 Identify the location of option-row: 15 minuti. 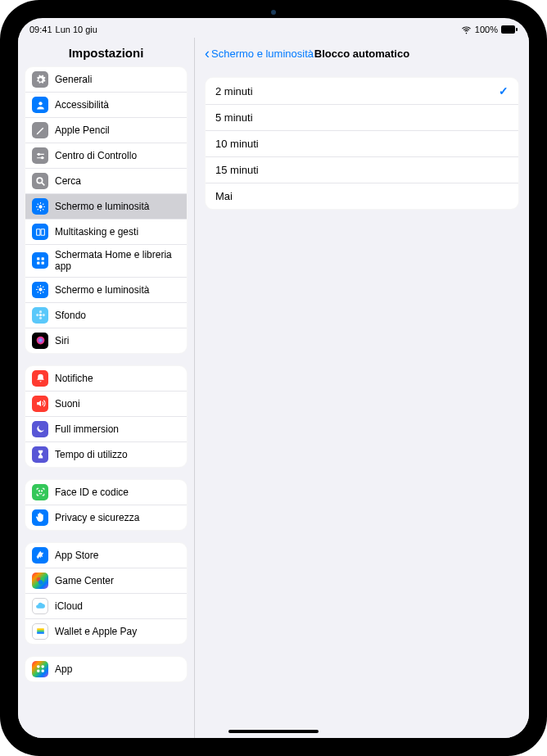
(362, 170).